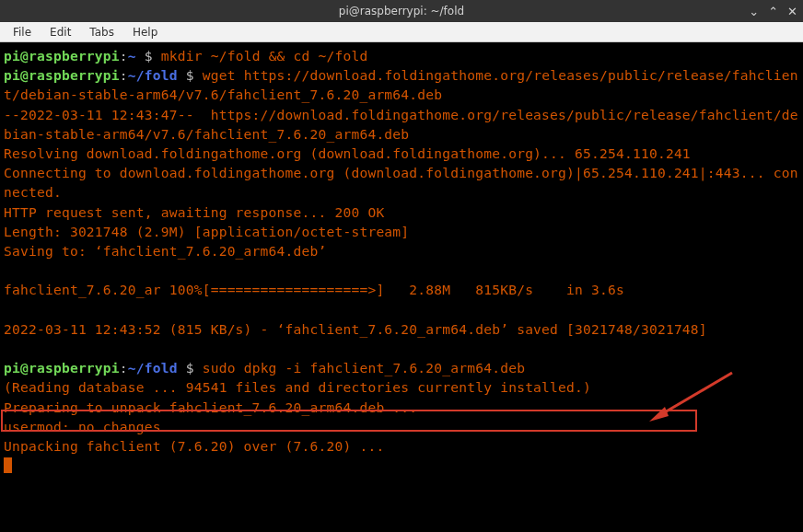 This screenshot has width=803, height=532. I want to click on out-unpacking: Unpacking fahclient (7.6.20) over (7.6.2…, so click(193, 445).